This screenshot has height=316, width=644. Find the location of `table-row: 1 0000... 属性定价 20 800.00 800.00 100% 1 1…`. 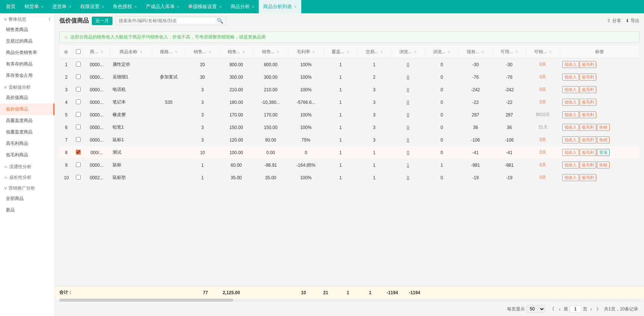

table-row: 1 0000... 属性定价 20 800.00 800.00 100% 1 1… is located at coordinates (349, 65).